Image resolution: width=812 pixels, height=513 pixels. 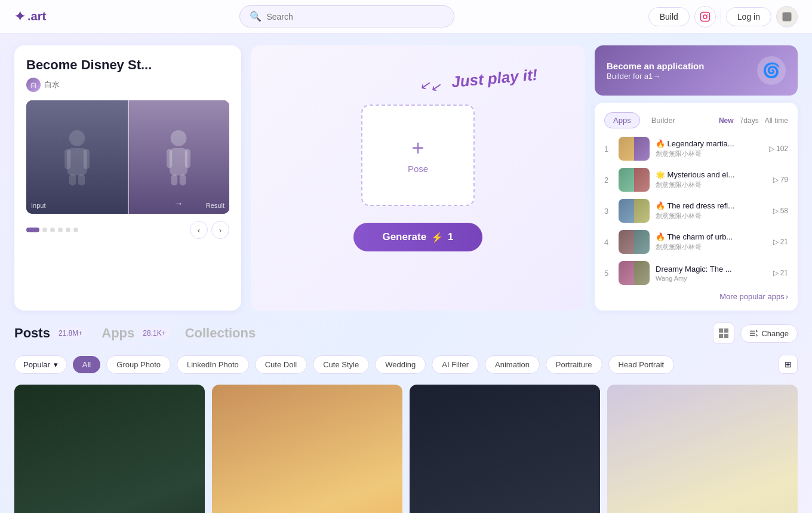 What do you see at coordinates (418, 168) in the screenshot?
I see `pose-label: Pose` at bounding box center [418, 168].